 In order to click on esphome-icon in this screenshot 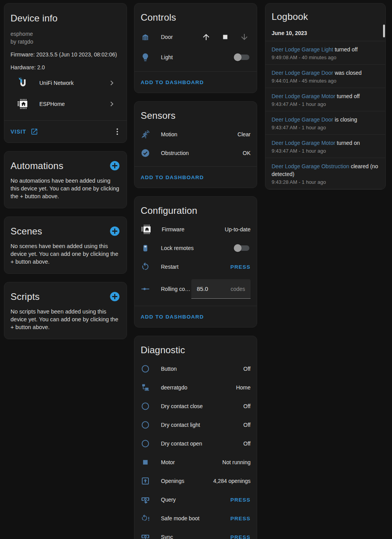, I will do `click(23, 104)`.